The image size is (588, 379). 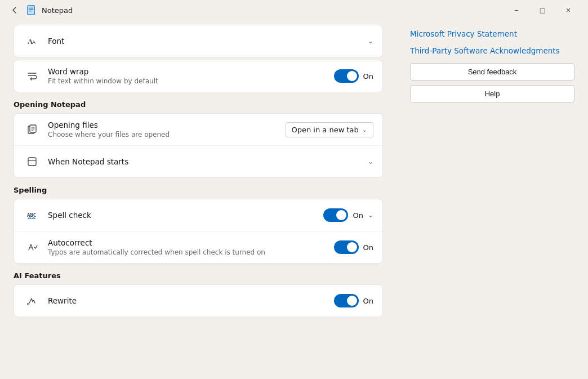 I want to click on spell-check-expand-icon: ⌄, so click(x=371, y=215).